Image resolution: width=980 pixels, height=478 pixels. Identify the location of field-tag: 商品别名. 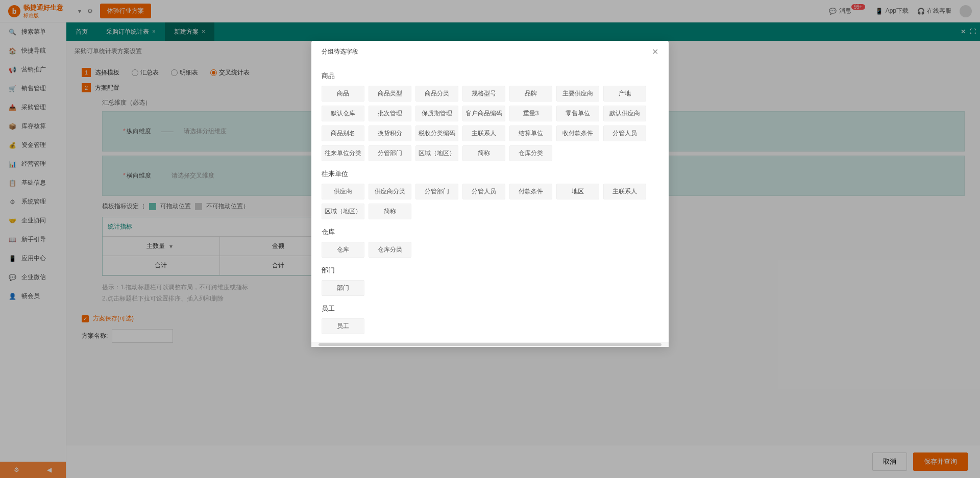
(343, 134).